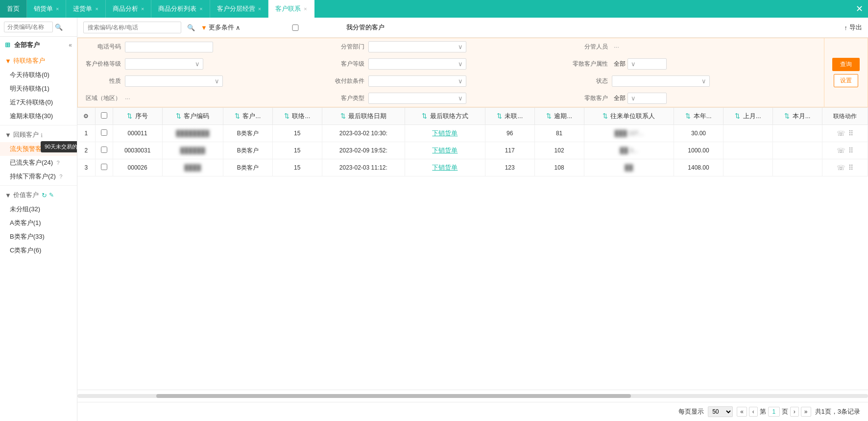 Image resolution: width=868 pixels, height=421 pixels. Describe the element at coordinates (295, 27) in the screenshot. I see `my-customers-checkbox` at that location.